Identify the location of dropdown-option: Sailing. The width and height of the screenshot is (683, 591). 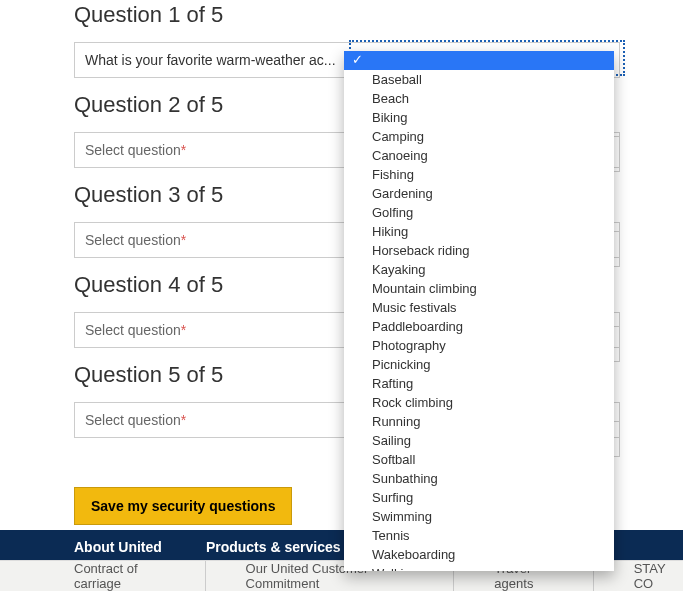
(479, 440).